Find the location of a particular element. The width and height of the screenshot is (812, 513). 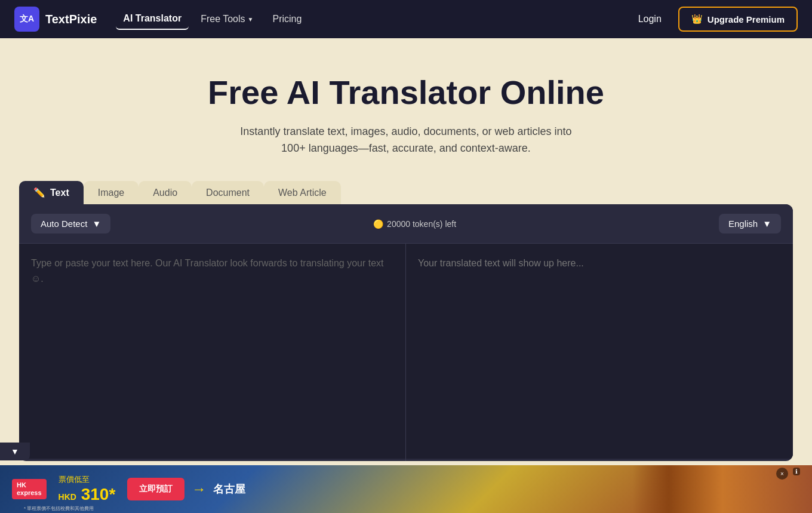

crown-icon: 👑 is located at coordinates (697, 19).